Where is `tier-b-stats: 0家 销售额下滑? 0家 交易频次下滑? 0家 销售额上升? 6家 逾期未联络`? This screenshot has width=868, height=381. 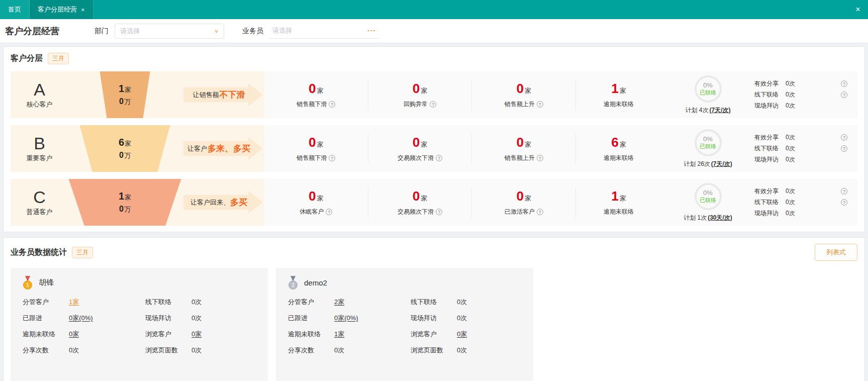
tier-b-stats: 0家 销售额下滑? 0家 交易频次下滑? 0家 销售额上升? 6家 逾期未联络 is located at coordinates (561, 149).